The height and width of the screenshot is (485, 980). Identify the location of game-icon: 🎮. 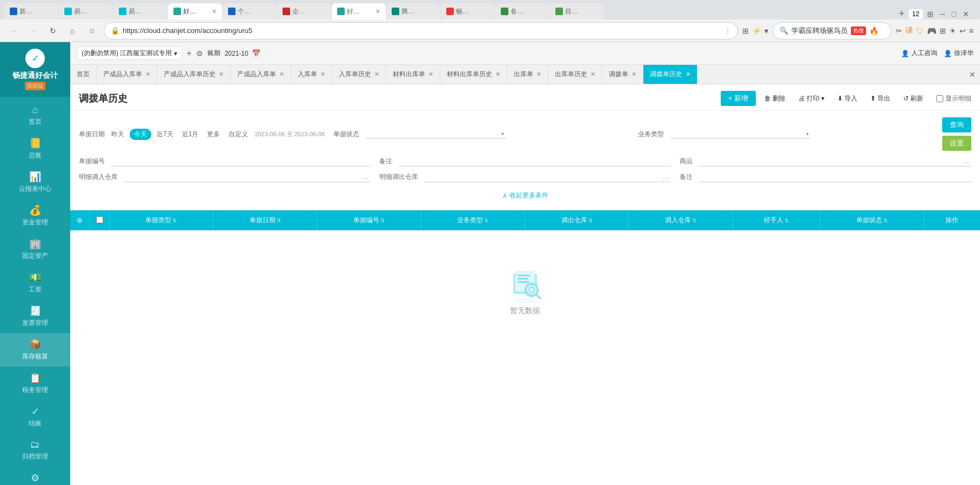
(931, 31).